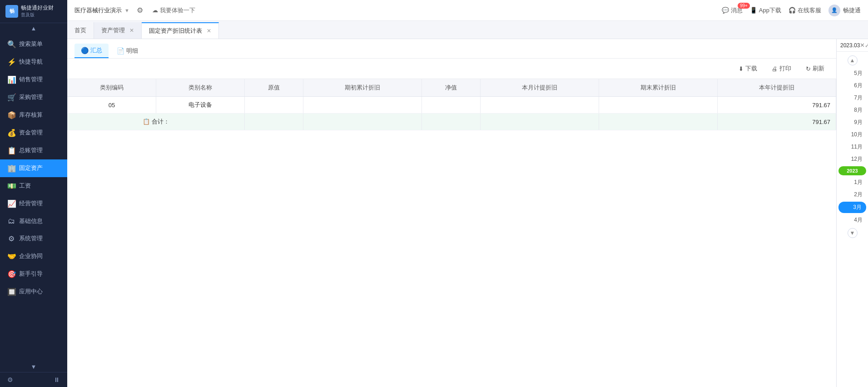  What do you see at coordinates (852, 134) in the screenshot?
I see `date-month-item: 10月` at bounding box center [852, 134].